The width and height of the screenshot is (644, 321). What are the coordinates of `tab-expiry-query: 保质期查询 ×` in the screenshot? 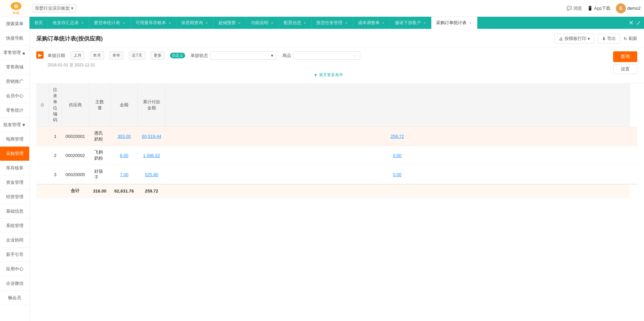 It's located at (195, 23).